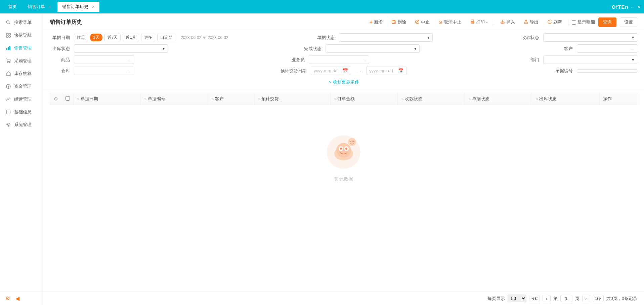 The width and height of the screenshot is (644, 305). What do you see at coordinates (534, 22) in the screenshot?
I see `export-label: 导出` at bounding box center [534, 22].